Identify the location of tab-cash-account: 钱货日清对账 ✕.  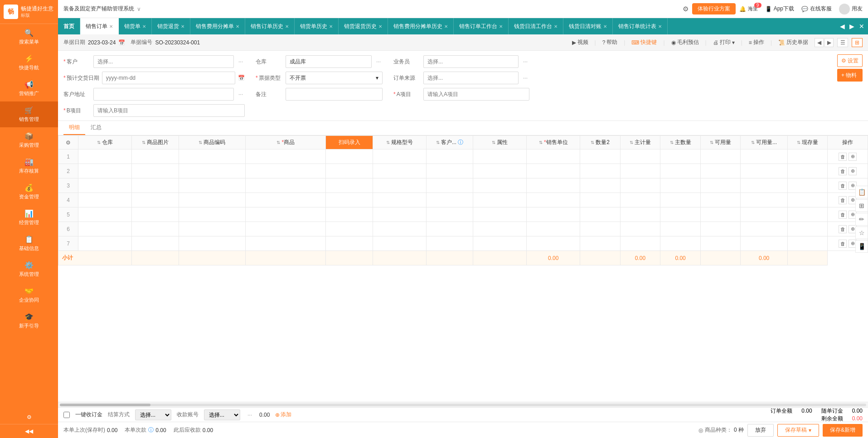
(588, 26).